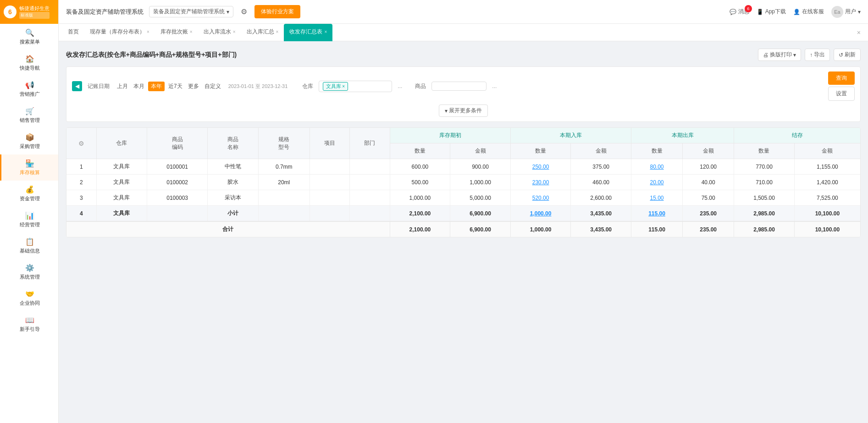 The height and width of the screenshot is (423, 868). What do you see at coordinates (370, 182) in the screenshot?
I see `cell-department` at bounding box center [370, 182].